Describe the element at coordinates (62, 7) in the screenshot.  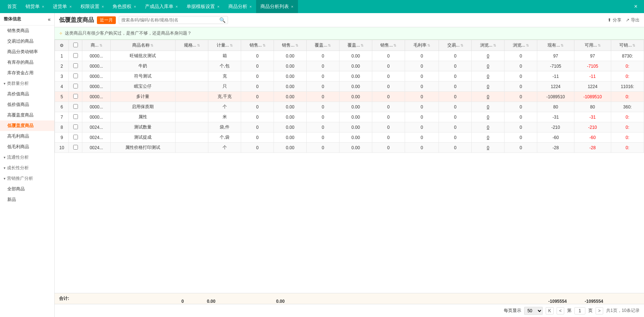
I see `nav-item-进货单: 进货单×` at that location.